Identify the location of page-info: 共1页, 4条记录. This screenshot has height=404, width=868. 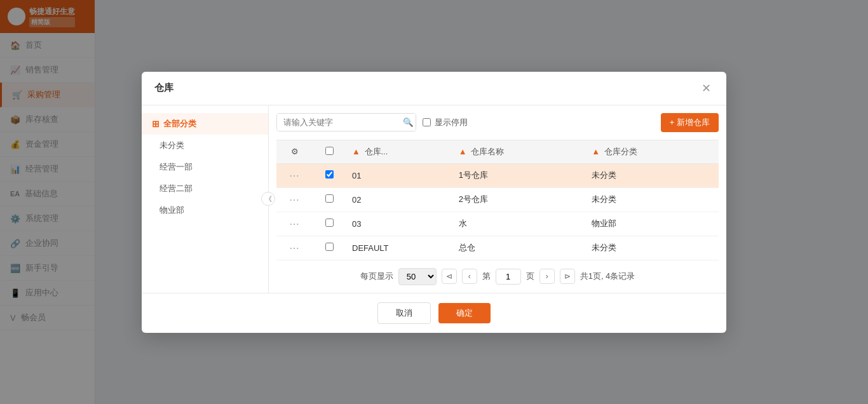
(607, 276).